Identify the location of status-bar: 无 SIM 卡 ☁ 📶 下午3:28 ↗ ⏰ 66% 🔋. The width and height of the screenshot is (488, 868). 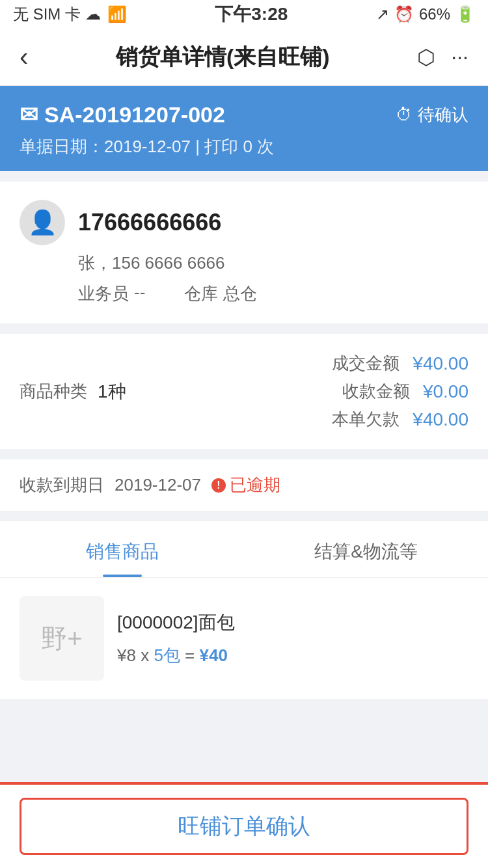
(244, 14).